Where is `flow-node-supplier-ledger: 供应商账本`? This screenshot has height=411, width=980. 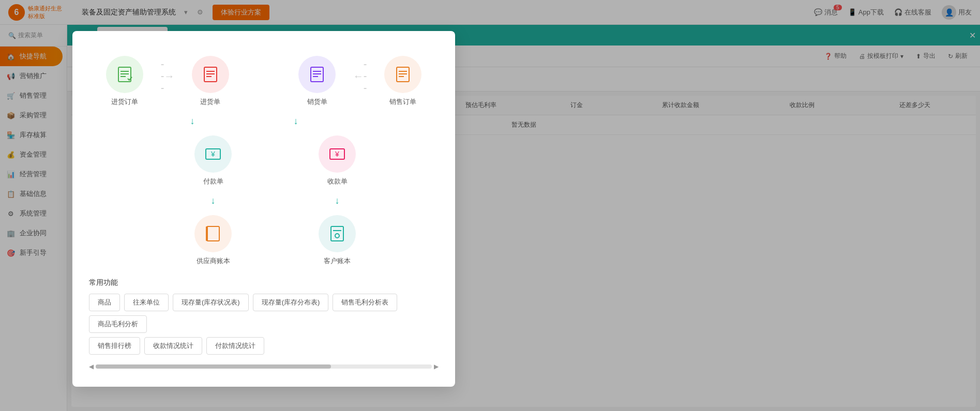 flow-node-supplier-ledger: 供应商账本 is located at coordinates (213, 240).